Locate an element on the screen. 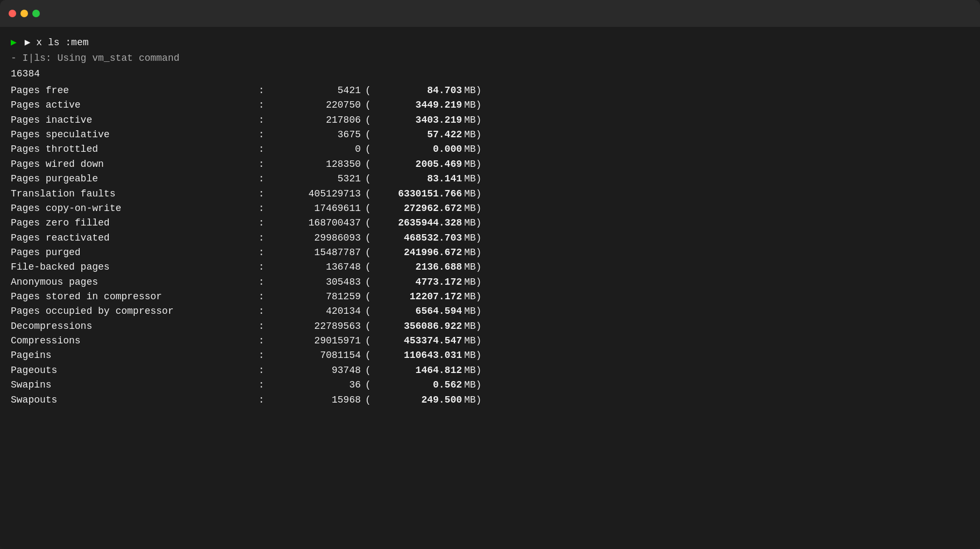 The image size is (980, 549). row-label: Pages purged is located at coordinates (135, 253).